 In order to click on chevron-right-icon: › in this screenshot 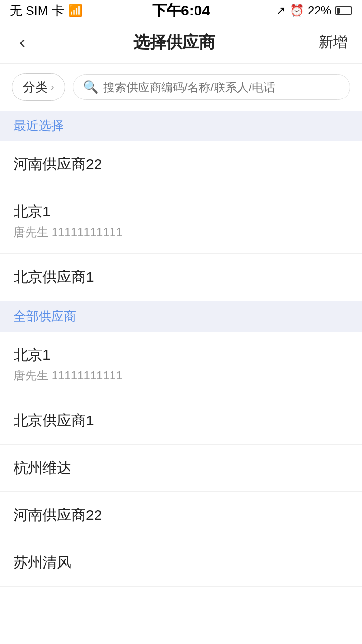, I will do `click(52, 87)`.